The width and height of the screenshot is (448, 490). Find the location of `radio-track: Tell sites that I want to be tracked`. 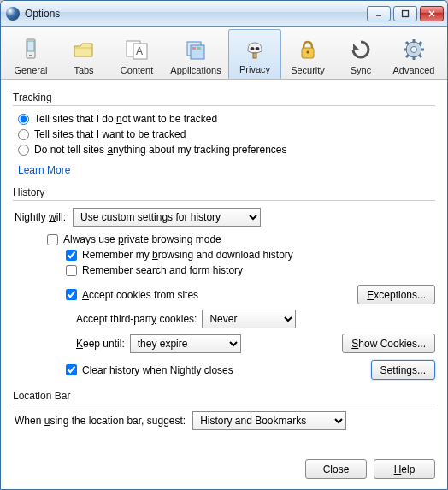

radio-track: Tell sites that I want to be tracked is located at coordinates (227, 134).